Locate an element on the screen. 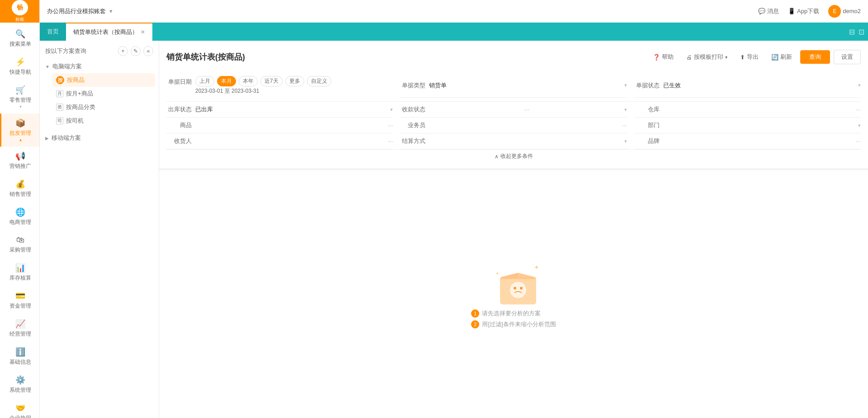  brand-field: ··· is located at coordinates (762, 141).